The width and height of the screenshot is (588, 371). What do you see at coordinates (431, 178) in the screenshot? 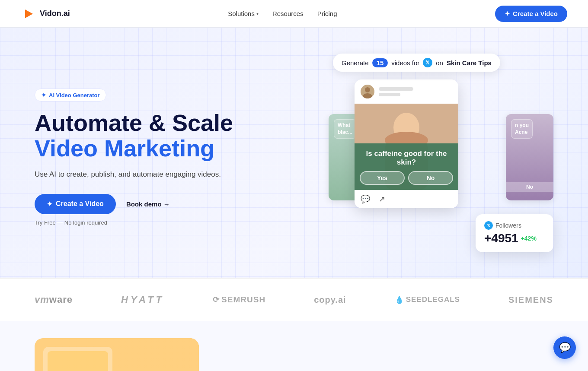
I see `quiz-no-btn: No` at bounding box center [431, 178].